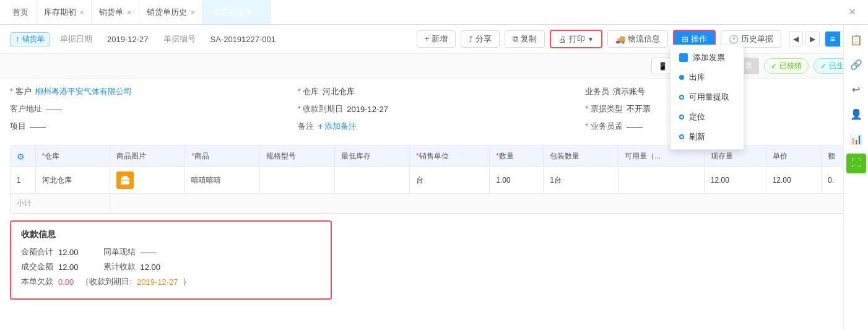  Describe the element at coordinates (243, 40) in the screenshot. I see `doc-no-value: SA-20191227-001` at that location.